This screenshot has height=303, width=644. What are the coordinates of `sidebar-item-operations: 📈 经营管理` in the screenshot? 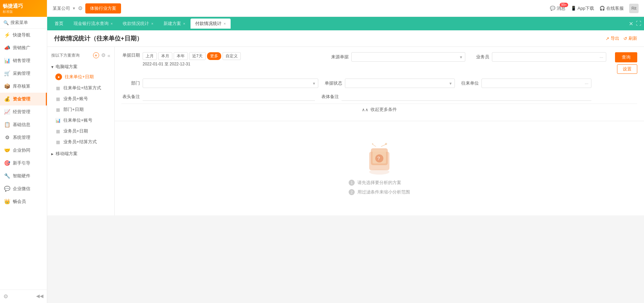 It's located at (24, 112).